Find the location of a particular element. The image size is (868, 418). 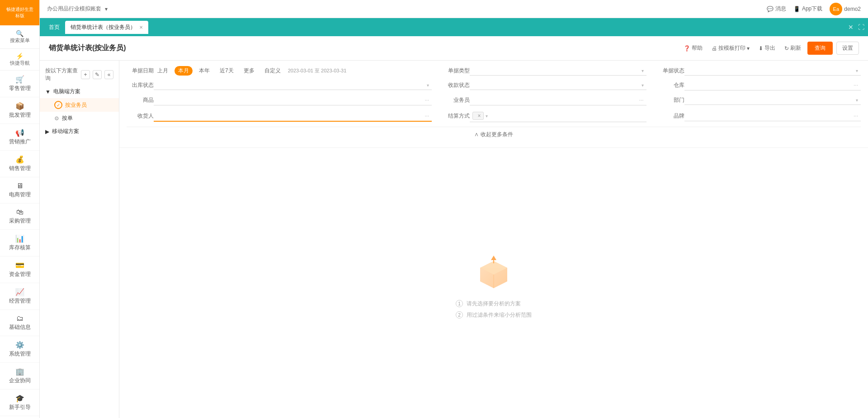

out-status-select: ▾ is located at coordinates (293, 86).